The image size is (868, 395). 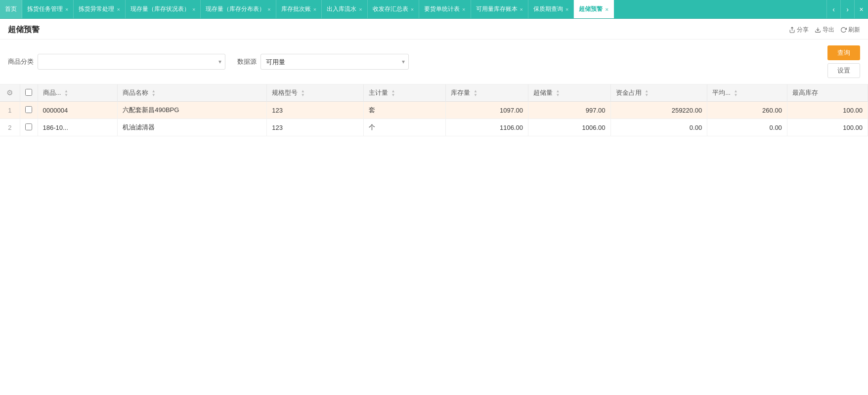 I want to click on cell-stock: 1097.00, so click(x=487, y=111).